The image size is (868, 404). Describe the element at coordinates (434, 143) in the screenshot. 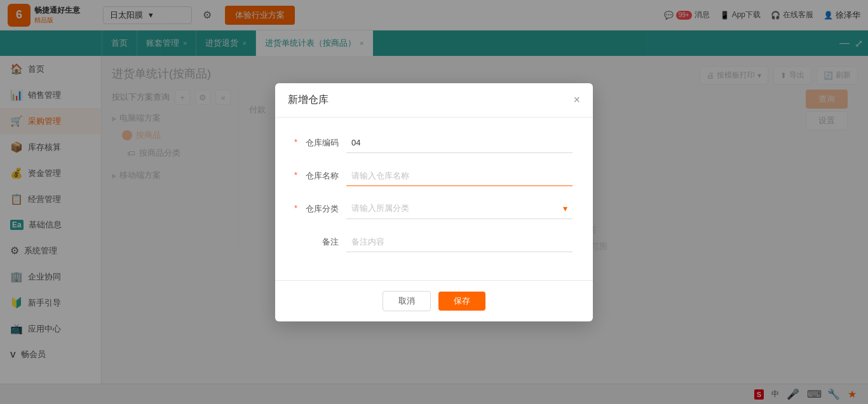

I see `warehouse-code-field: 仓库编码` at that location.